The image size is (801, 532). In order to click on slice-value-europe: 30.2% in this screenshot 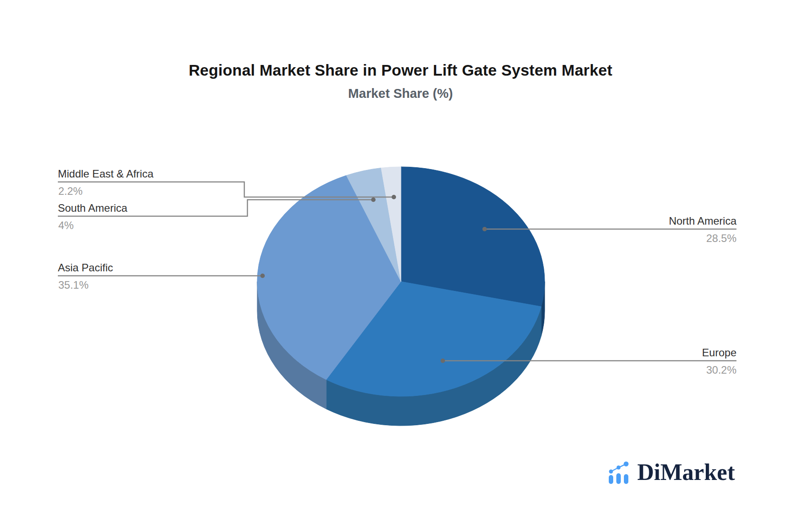, I will do `click(721, 370)`.